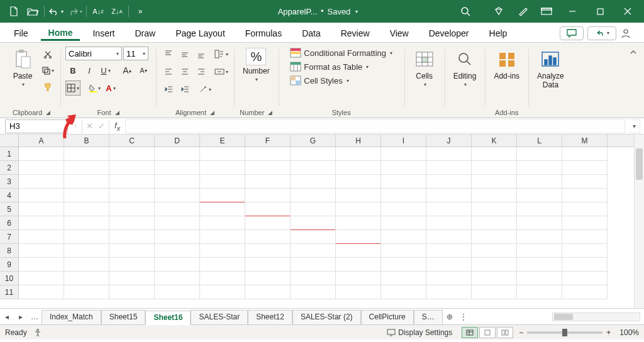 This screenshot has height=342, width=644. I want to click on cell-E9, so click(223, 265).